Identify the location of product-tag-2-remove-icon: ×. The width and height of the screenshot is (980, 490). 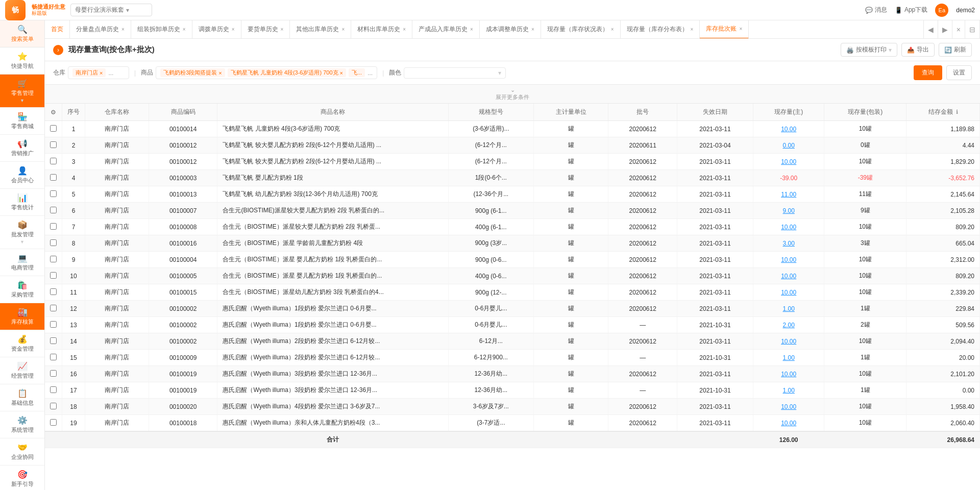
(341, 73).